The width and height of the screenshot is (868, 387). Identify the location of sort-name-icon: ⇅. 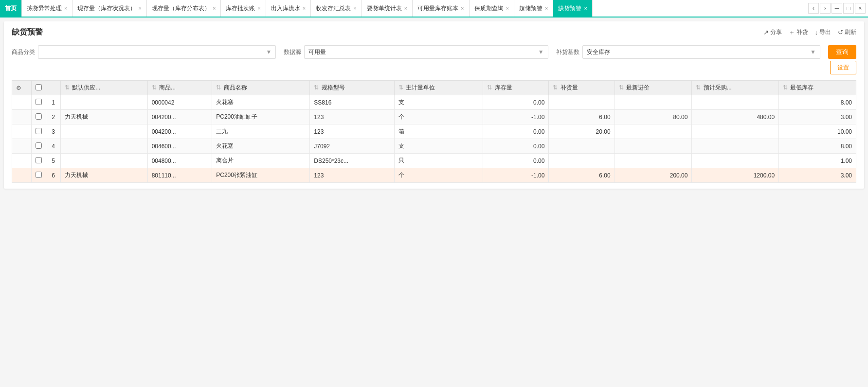
(218, 88).